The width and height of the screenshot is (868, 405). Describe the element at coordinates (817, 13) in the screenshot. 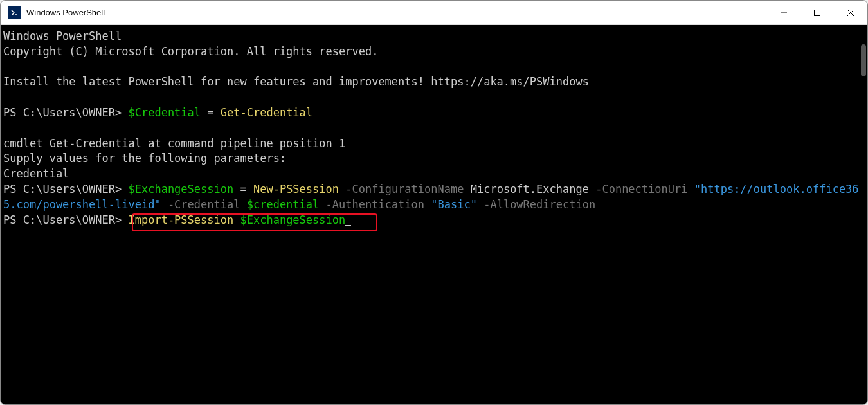

I see `maximize-icon` at that location.